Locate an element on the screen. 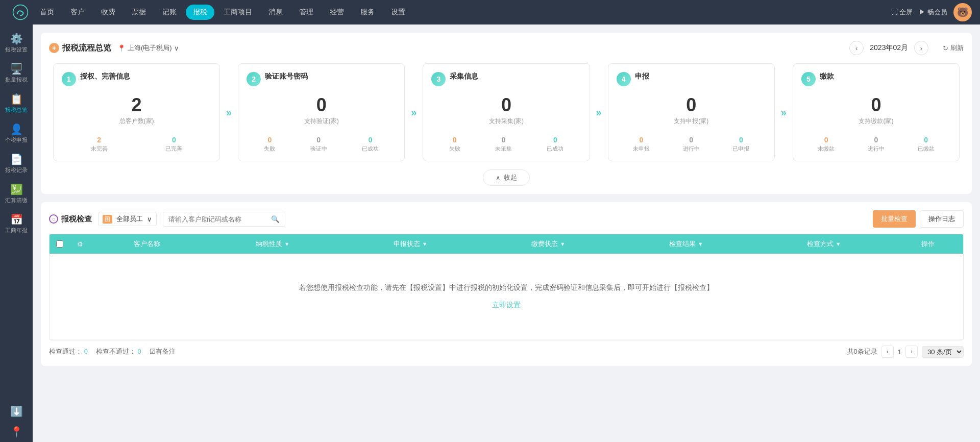 The height and width of the screenshot is (442, 980). nav-operation: 经营 is located at coordinates (337, 12).